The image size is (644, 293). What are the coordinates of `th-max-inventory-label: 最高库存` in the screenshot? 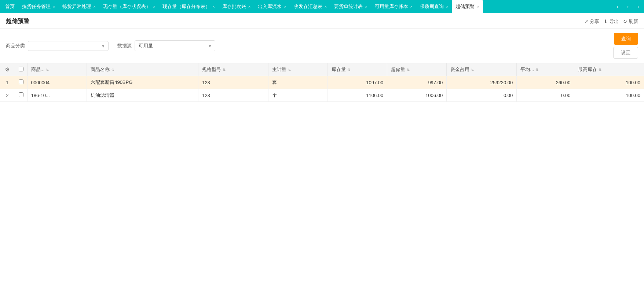 It's located at (588, 70).